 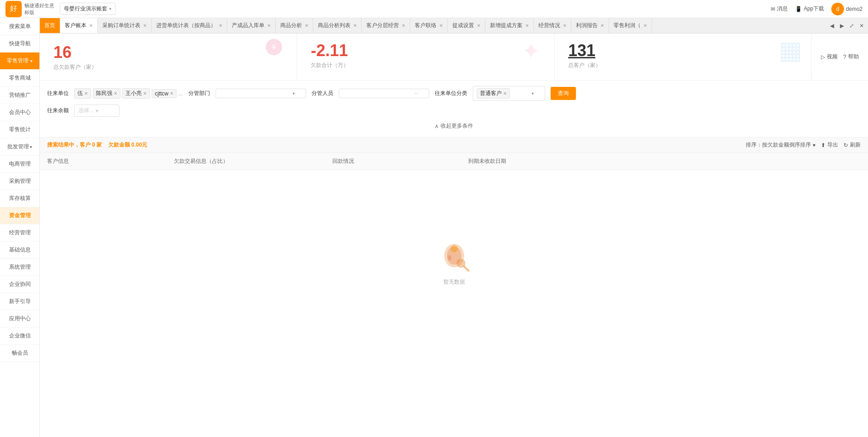 What do you see at coordinates (86, 93) in the screenshot?
I see `remove-tag-wu: ✕` at bounding box center [86, 93].